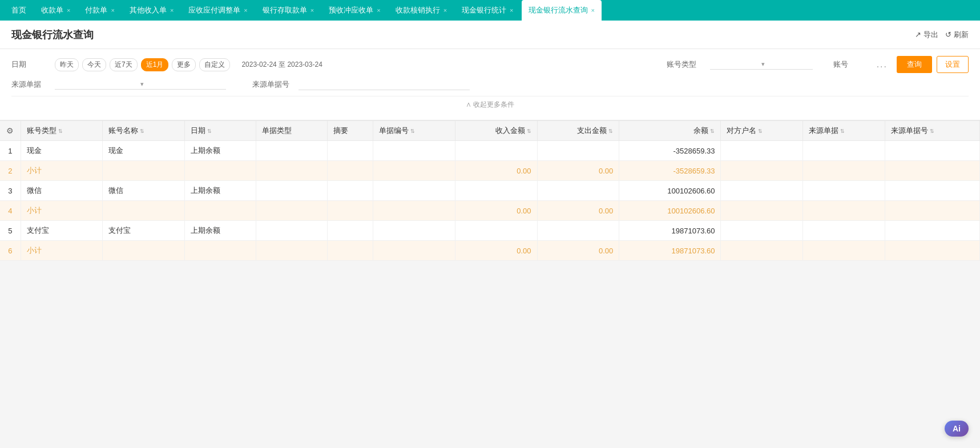  I want to click on collapse-bar: ∧ 收起更多条件, so click(490, 104).